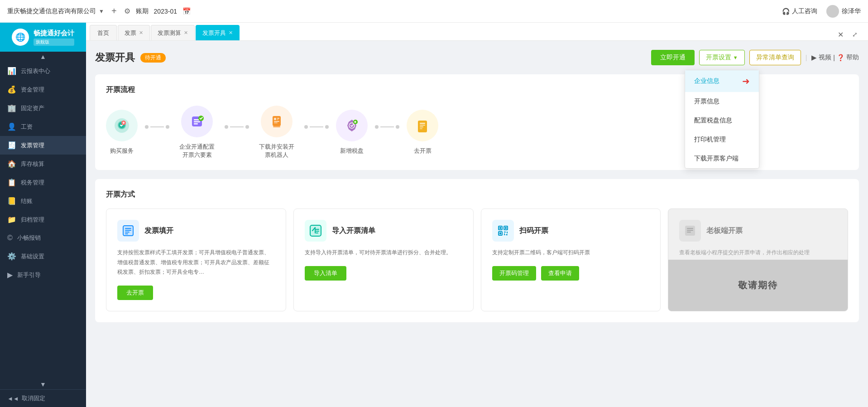 This screenshot has width=868, height=407. Describe the element at coordinates (43, 384) in the screenshot. I see `sidebar-scroll-down: ▼` at that location.